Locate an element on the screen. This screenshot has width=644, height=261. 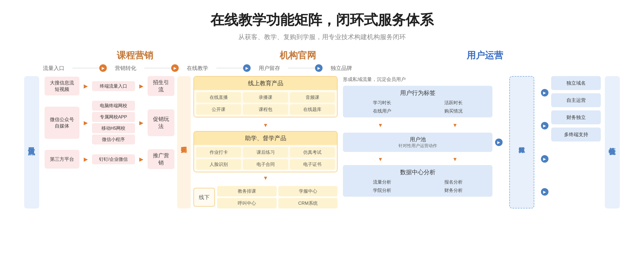
blue-arrow-4b: ▶ is located at coordinates (545, 126).